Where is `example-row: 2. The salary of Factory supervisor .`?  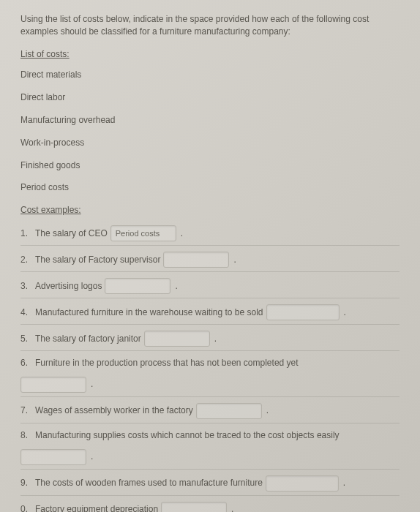 example-row: 2. The salary of Factory supervisor . is located at coordinates (210, 262).